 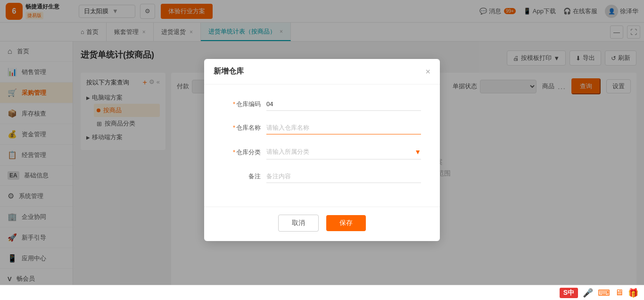 I want to click on monitor-icon: 🖥, so click(x=619, y=292).